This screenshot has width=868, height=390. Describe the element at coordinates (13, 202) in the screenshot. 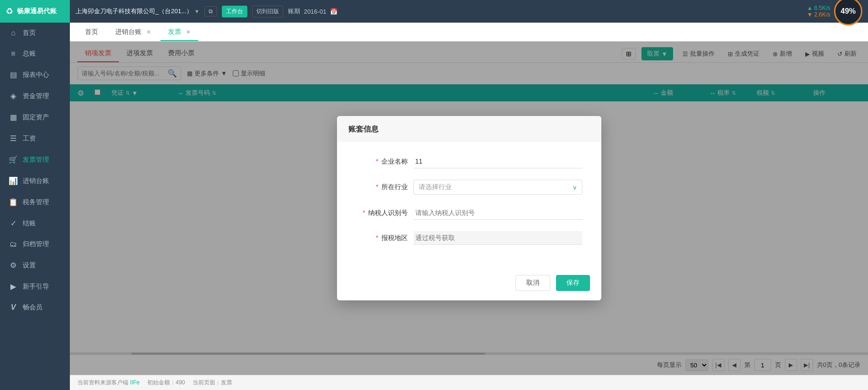

I see `tax-icon: 📋` at that location.